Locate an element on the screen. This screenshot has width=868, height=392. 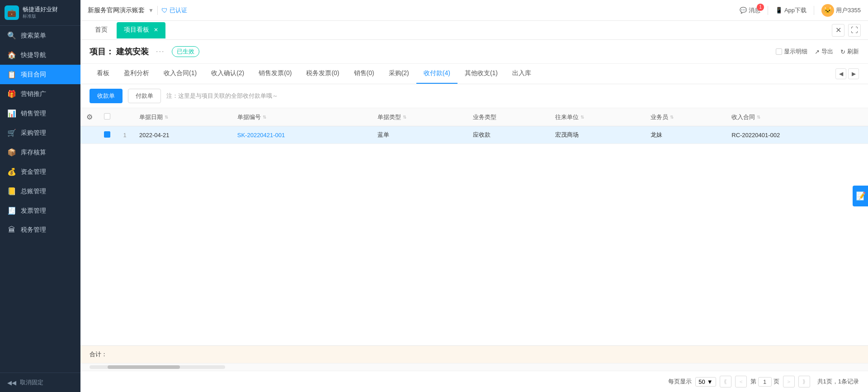
col-biz-type-label: 业务类型 is located at coordinates (485, 117).